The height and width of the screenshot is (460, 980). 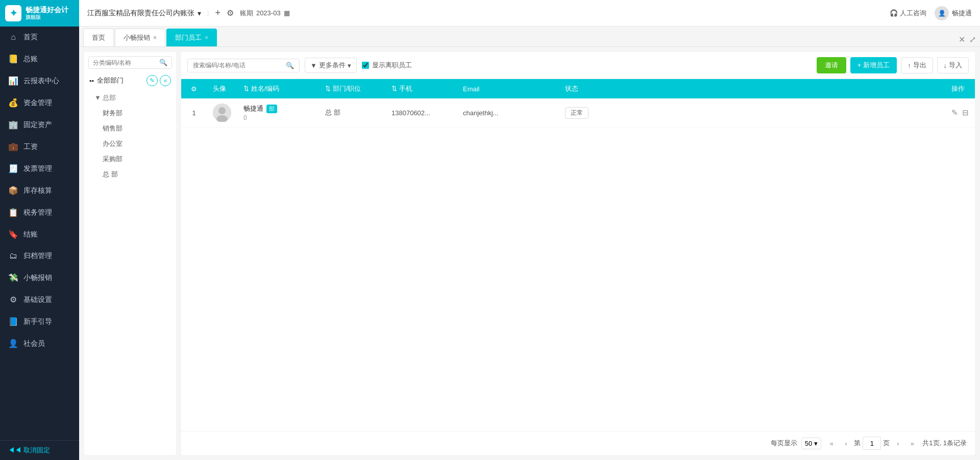 I want to click on dept-search-input, so click(x=125, y=63).